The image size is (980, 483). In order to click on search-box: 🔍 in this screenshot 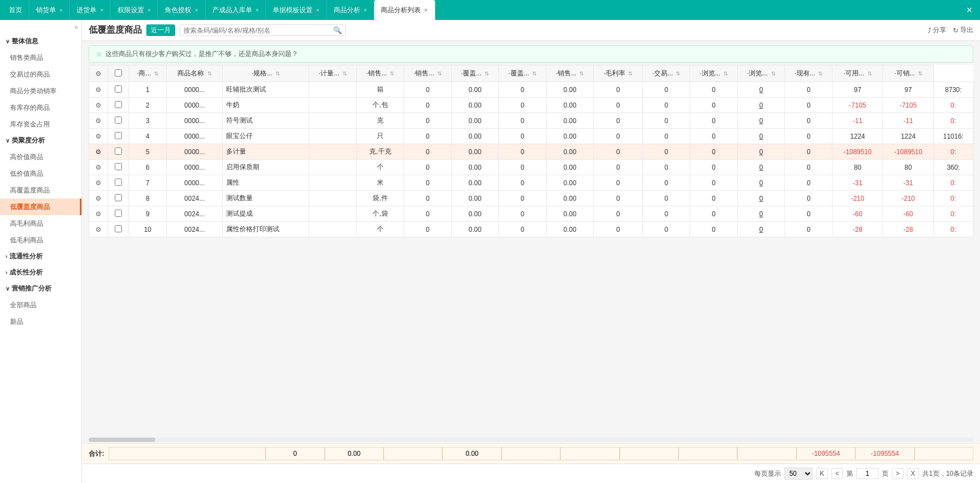, I will do `click(263, 30)`.